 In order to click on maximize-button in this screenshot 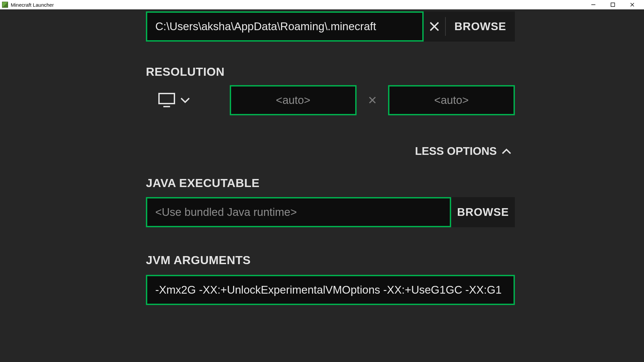, I will do `click(613, 5)`.